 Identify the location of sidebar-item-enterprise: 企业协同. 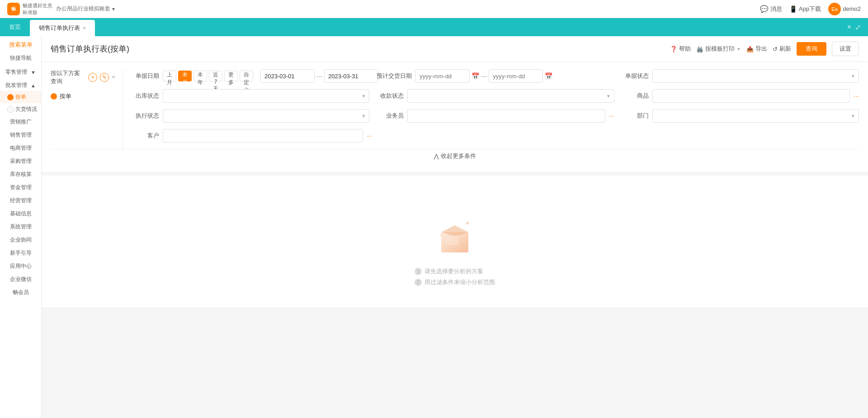
(21, 240).